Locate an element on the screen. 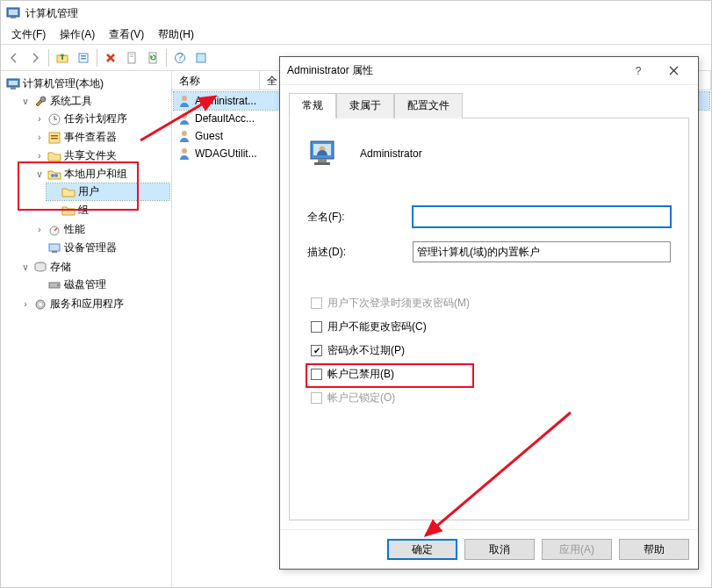  event-icon is located at coordinates (54, 138).